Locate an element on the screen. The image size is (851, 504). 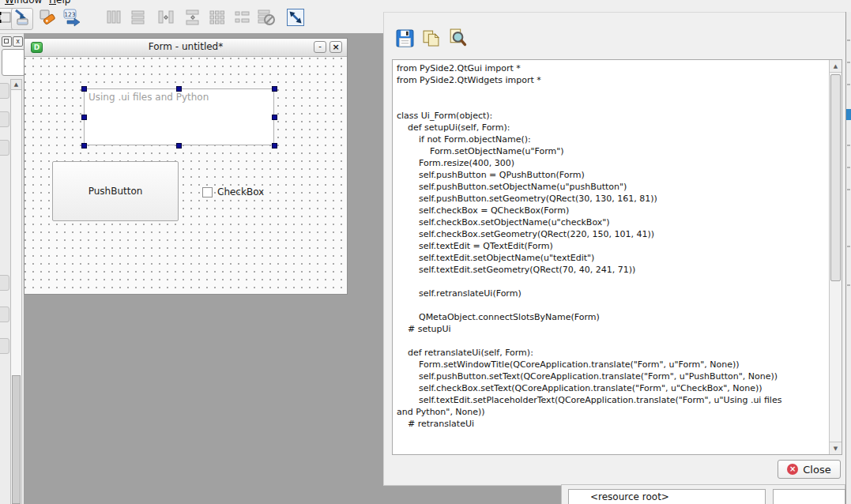
layout-vertical-splitter-icon is located at coordinates (193, 19).